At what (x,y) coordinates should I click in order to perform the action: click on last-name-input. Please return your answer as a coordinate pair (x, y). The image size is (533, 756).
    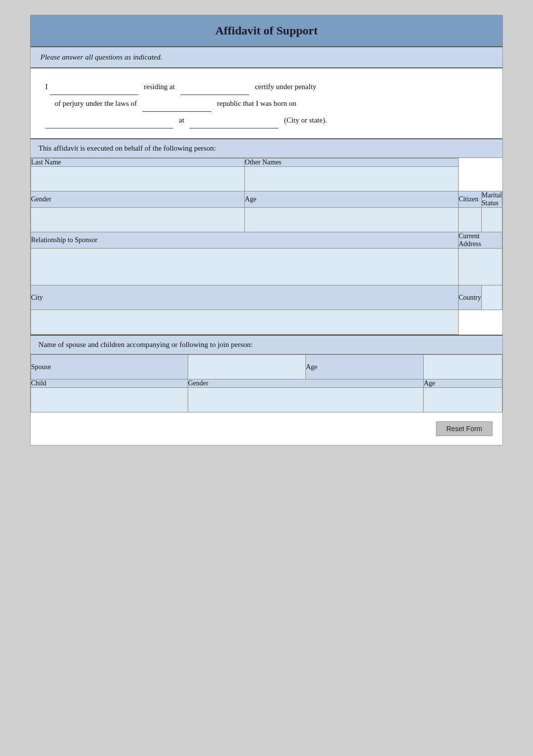
    Looking at the image, I should click on (138, 179).